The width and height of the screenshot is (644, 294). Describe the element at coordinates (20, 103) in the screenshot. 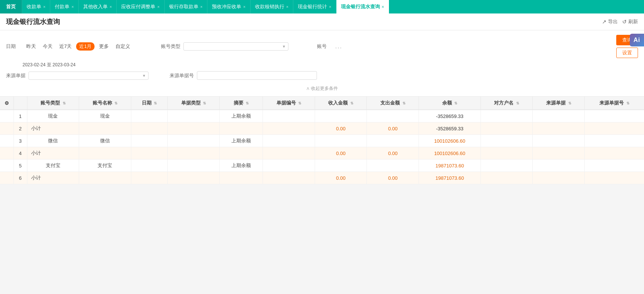

I see `th-idx` at that location.